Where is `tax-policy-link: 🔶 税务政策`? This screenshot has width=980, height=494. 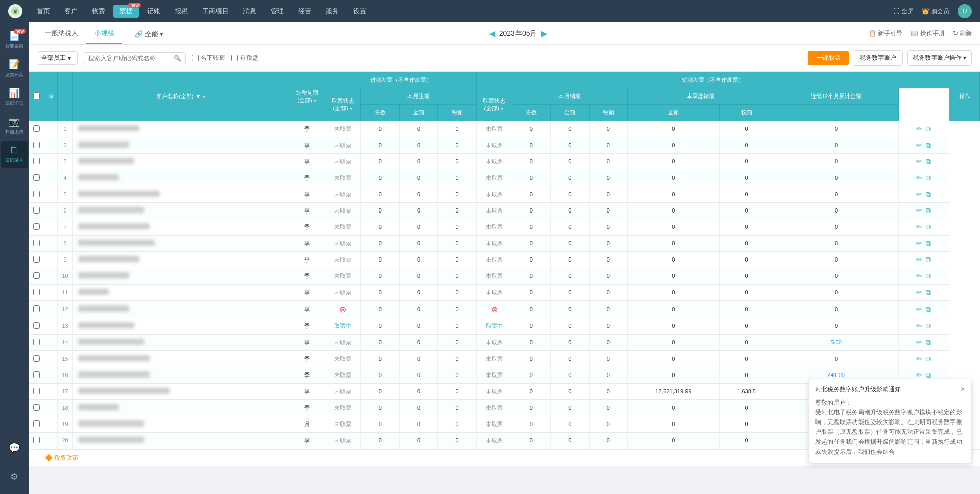 tax-policy-link: 🔶 税务政策 is located at coordinates (62, 458).